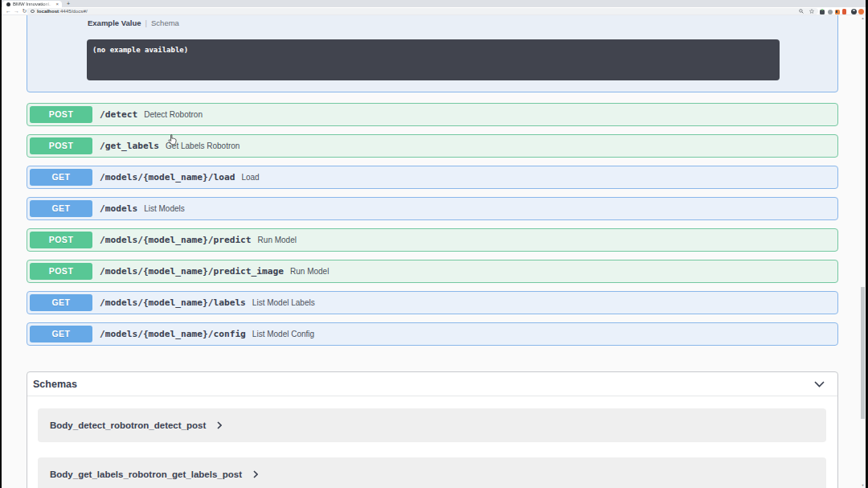 The height and width of the screenshot is (488, 868). I want to click on forward-icon: →, so click(16, 11).